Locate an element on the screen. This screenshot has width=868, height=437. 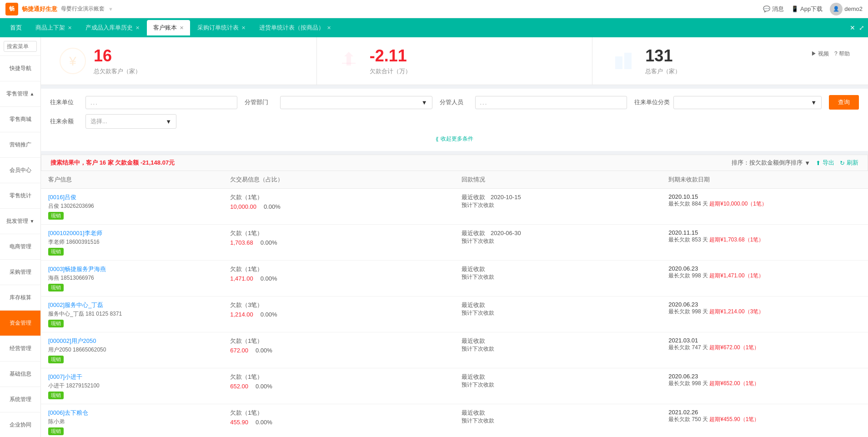
unit-category-select: ▼ is located at coordinates (748, 103).